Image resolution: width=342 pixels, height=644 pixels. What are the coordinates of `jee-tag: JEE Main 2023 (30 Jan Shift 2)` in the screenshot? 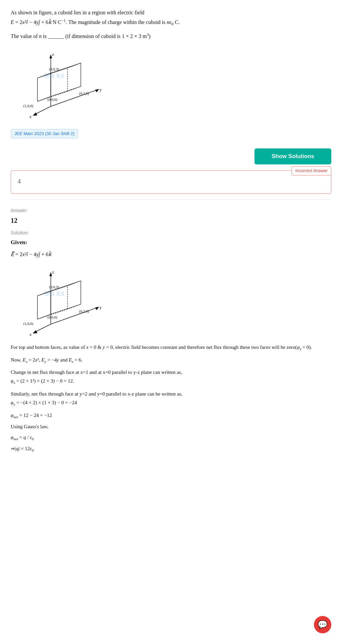 It's located at (44, 134).